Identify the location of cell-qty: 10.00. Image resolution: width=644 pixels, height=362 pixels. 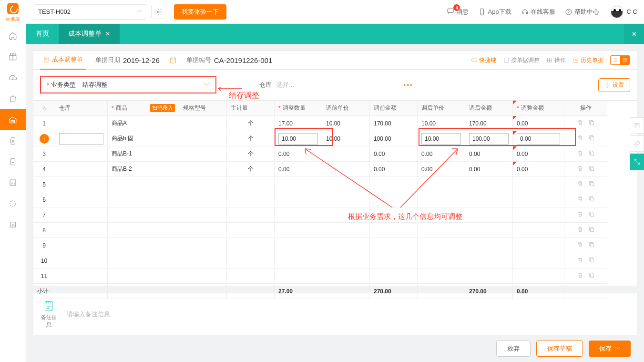
(298, 139).